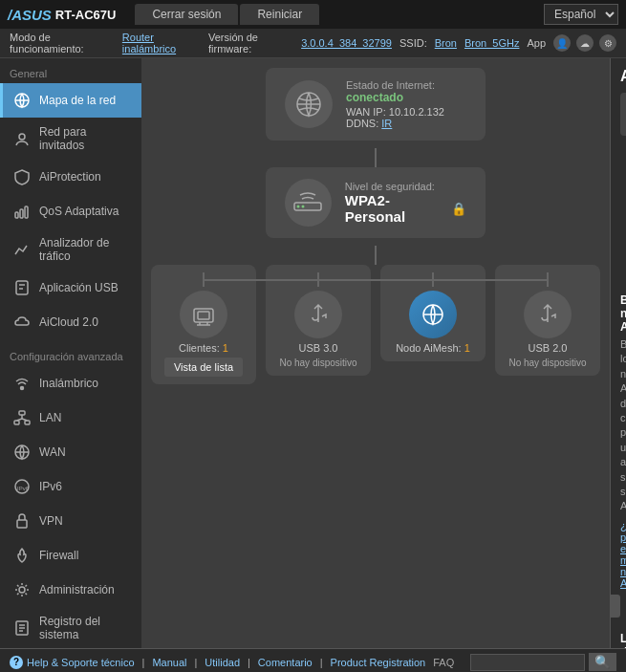 This screenshot has height=672, width=626. Describe the element at coordinates (581, 14) in the screenshot. I see `language-select: Español English` at that location.